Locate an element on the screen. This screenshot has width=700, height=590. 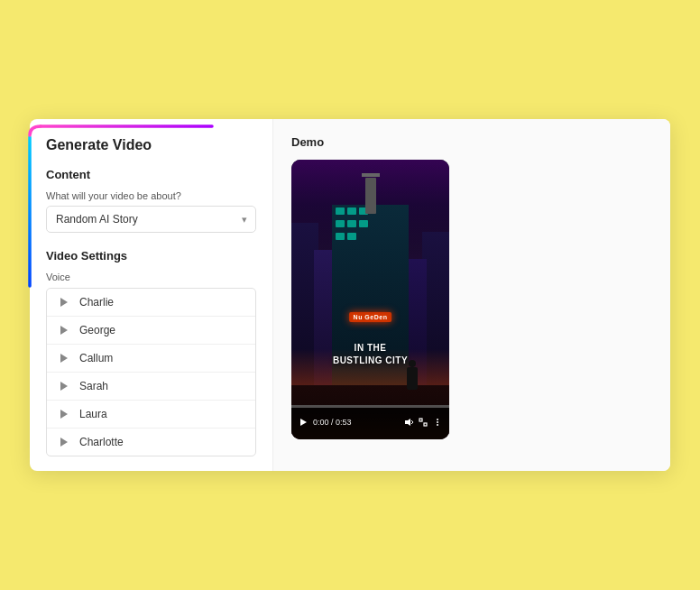
video-topic-select-wrapper: Random AI Story Custom Topic News Summar… is located at coordinates (152, 219).